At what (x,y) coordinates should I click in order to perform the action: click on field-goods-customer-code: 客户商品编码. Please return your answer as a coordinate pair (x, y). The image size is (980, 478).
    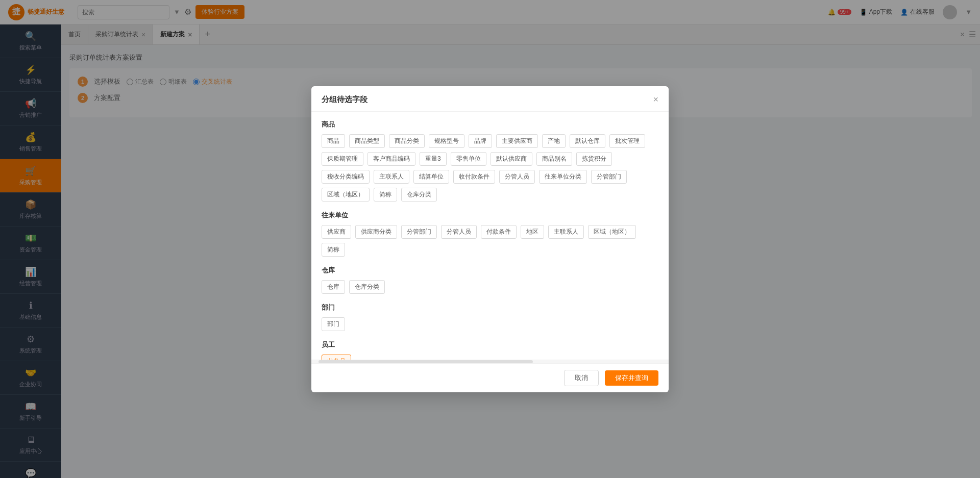
    Looking at the image, I should click on (391, 159).